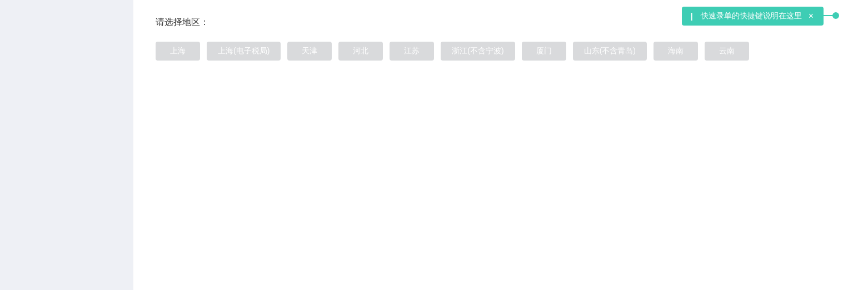  What do you see at coordinates (310, 51) in the screenshot?
I see `region-button-2: 天津` at bounding box center [310, 51].